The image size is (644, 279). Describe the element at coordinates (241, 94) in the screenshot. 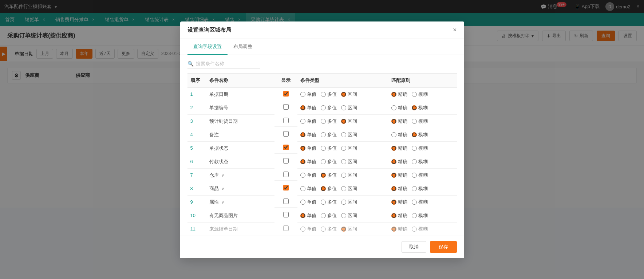

I see `row-name: 单据日期` at that location.